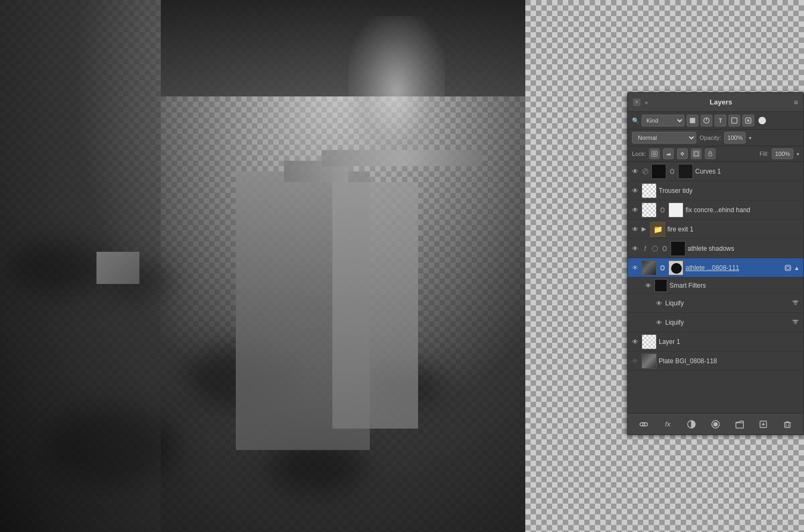  What do you see at coordinates (676, 210) in the screenshot?
I see `layer-mask-fix-concrete` at bounding box center [676, 210].